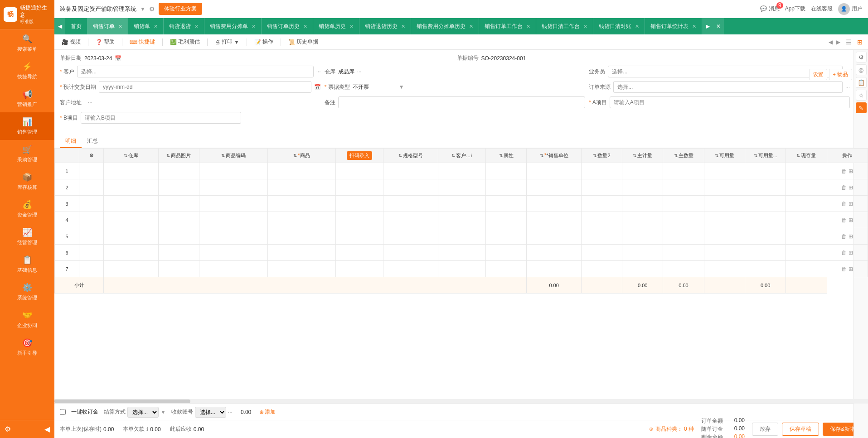  What do you see at coordinates (694, 26) in the screenshot?
I see `tab-close-12: ✕` at bounding box center [694, 26].